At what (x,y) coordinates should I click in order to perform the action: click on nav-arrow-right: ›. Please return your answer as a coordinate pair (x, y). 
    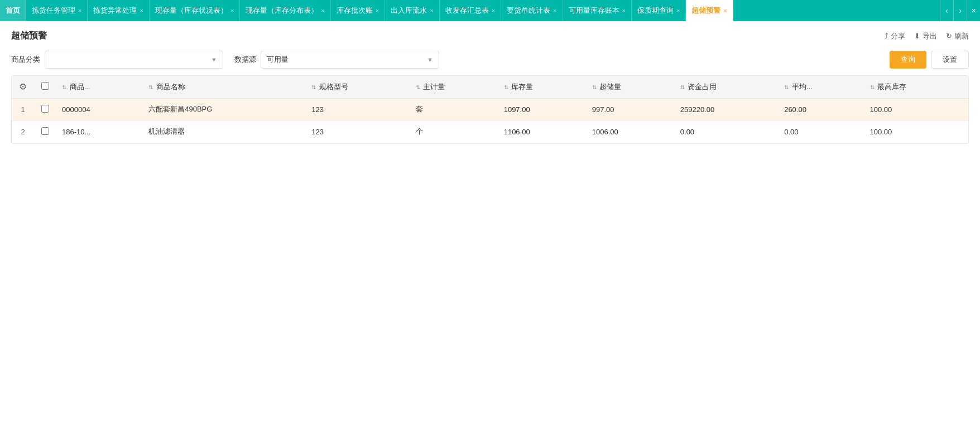
    Looking at the image, I should click on (960, 11).